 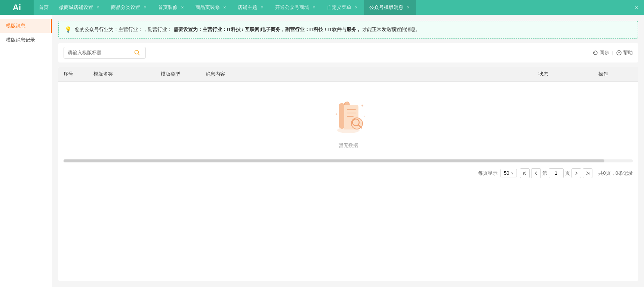 I want to click on tab-item: 首页装修×, so click(x=172, y=7).